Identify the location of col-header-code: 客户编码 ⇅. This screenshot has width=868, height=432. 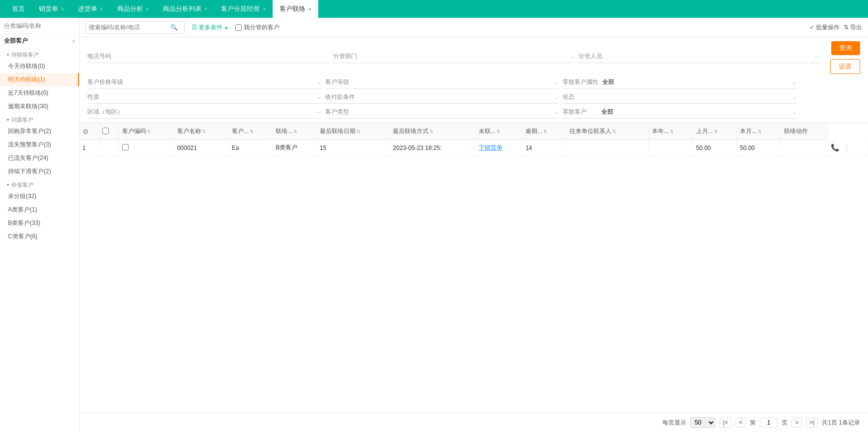
(146, 132).